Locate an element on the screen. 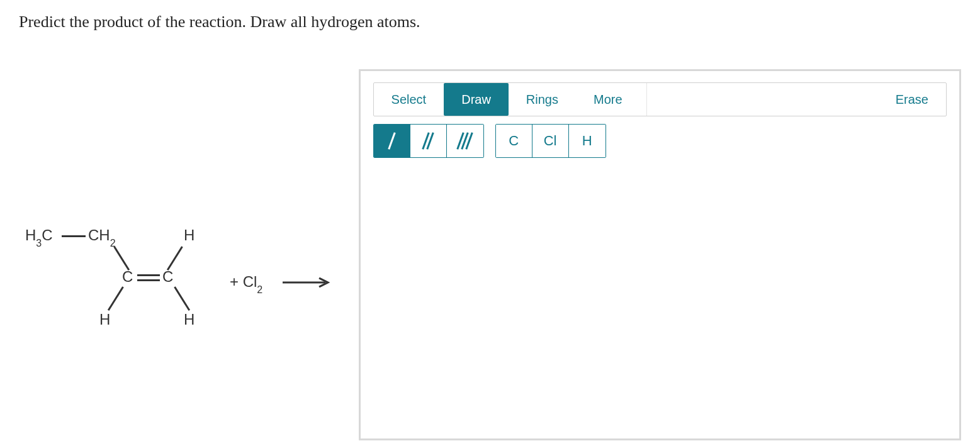 Image resolution: width=980 pixels, height=441 pixels. bond-h-c-right is located at coordinates (175, 258).